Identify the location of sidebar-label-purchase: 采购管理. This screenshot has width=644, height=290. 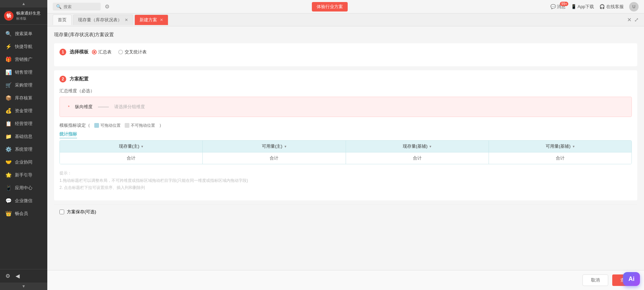
(24, 85).